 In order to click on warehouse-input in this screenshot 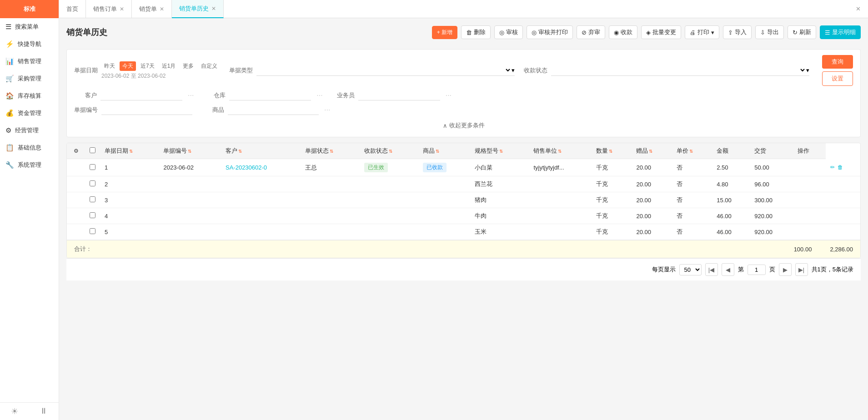, I will do `click(270, 95)`.